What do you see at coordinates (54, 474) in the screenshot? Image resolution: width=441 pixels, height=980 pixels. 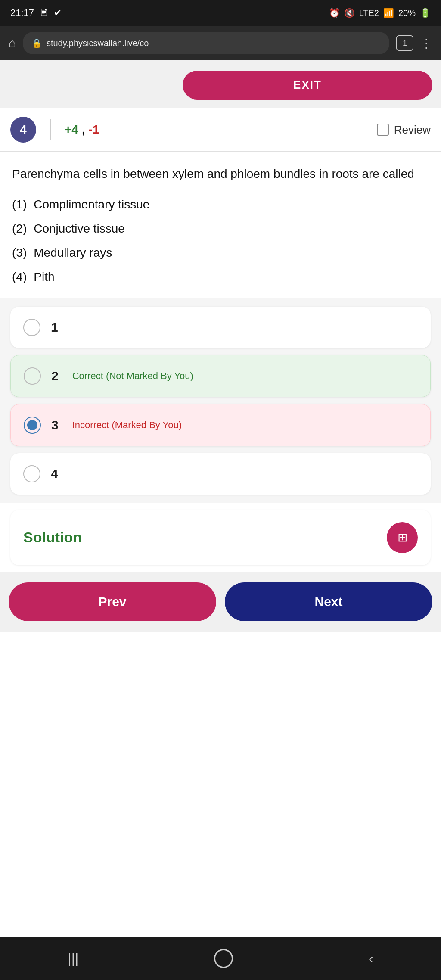 I see `choice-4-label: 4` at bounding box center [54, 474].